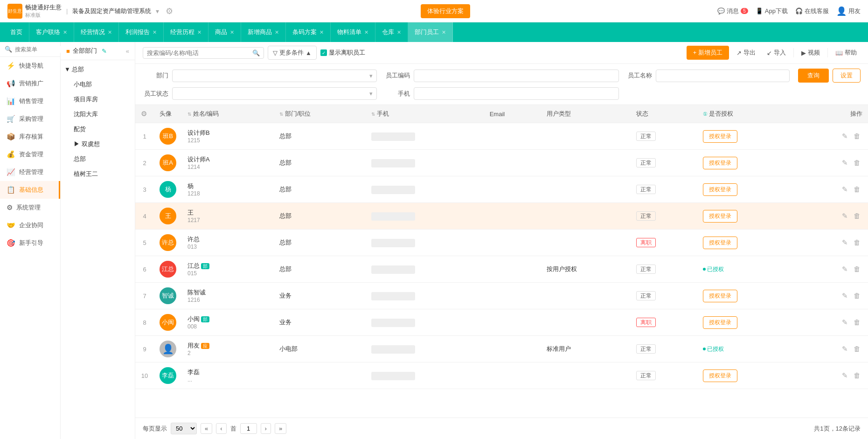 The image size is (868, 439). Describe the element at coordinates (98, 144) in the screenshot. I see `dept-node-shuanglx: ▶ 双虞想` at that location.